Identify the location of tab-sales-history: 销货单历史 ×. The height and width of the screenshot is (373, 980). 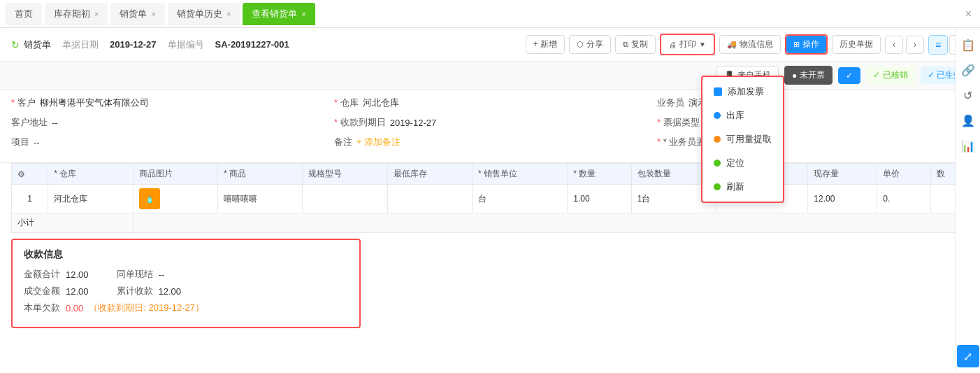
(204, 14).